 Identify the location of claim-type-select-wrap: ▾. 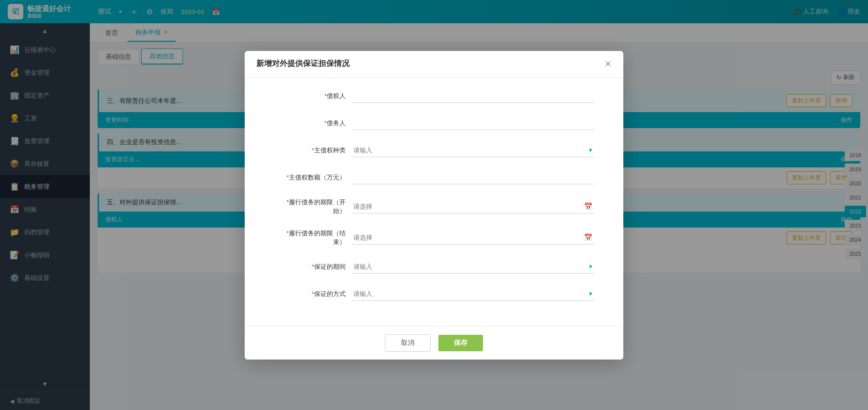
(473, 150).